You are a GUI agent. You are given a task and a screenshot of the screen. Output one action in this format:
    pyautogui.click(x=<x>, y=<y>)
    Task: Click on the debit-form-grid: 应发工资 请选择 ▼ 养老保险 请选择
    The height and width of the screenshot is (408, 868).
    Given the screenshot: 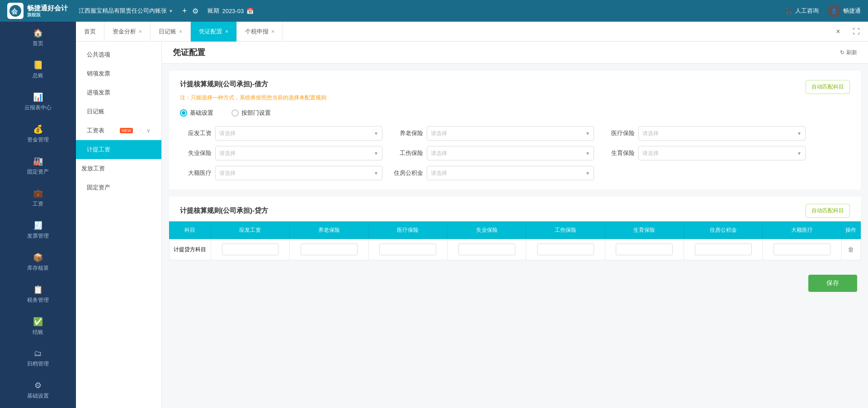 What is the action you would take?
    pyautogui.click(x=493, y=153)
    